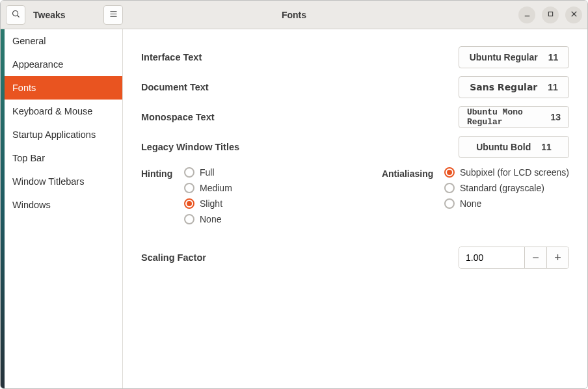  What do you see at coordinates (527, 15) in the screenshot?
I see `minimize-icon` at bounding box center [527, 15].